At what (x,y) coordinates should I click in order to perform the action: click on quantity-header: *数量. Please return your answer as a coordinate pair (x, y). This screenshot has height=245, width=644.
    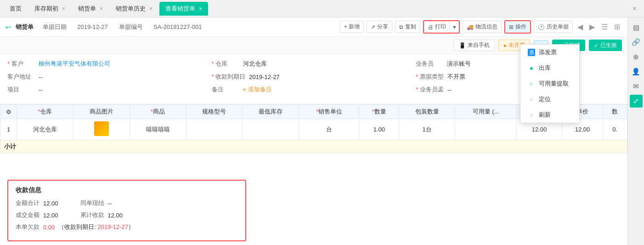
    Looking at the image, I should click on (379, 112).